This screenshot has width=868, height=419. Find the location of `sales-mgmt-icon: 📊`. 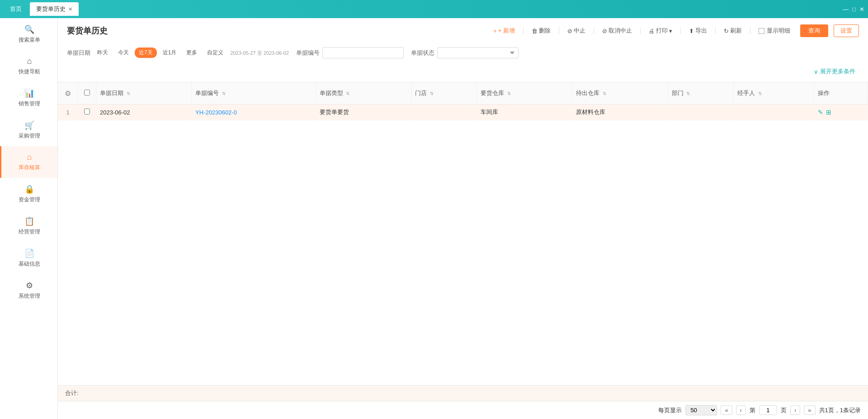

sales-mgmt-icon: 📊 is located at coordinates (29, 93).